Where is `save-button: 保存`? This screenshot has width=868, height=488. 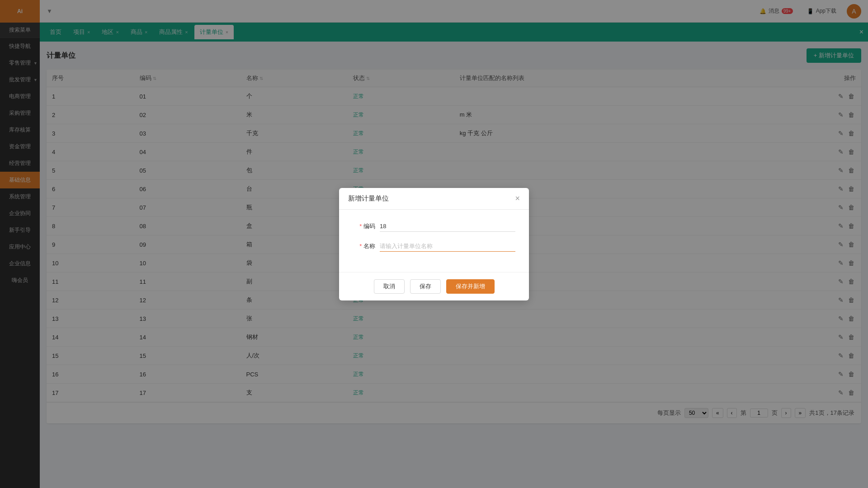 save-button: 保存 is located at coordinates (425, 286).